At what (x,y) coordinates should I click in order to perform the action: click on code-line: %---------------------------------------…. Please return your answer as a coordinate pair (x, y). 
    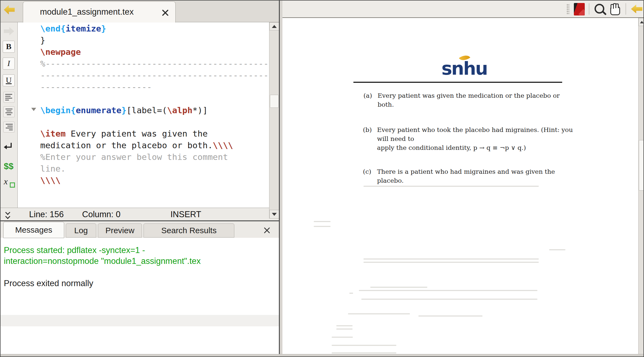
    Looking at the image, I should click on (155, 64).